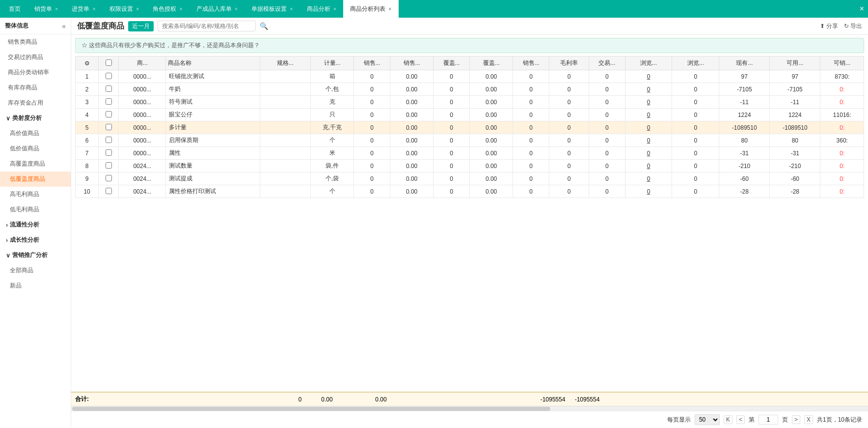  Describe the element at coordinates (862, 9) in the screenshot. I see `close-all-button: ×` at that location.